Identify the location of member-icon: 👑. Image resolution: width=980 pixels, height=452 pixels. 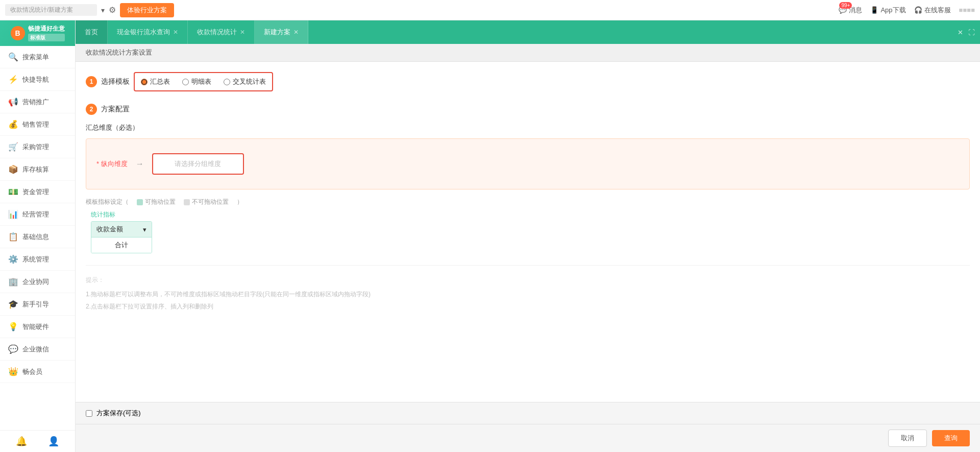
(13, 372).